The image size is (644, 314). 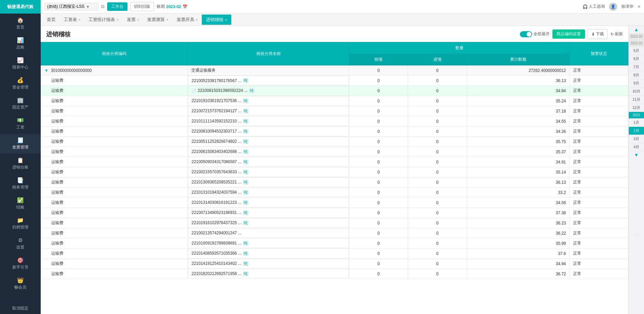 I want to click on right-panel-sep: 9月, so click(x=636, y=83).